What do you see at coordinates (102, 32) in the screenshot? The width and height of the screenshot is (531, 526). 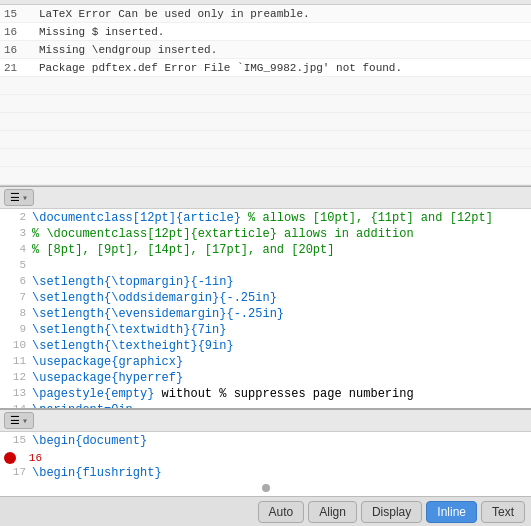 I see `error-message-text: Missing $ inserted.` at bounding box center [102, 32].